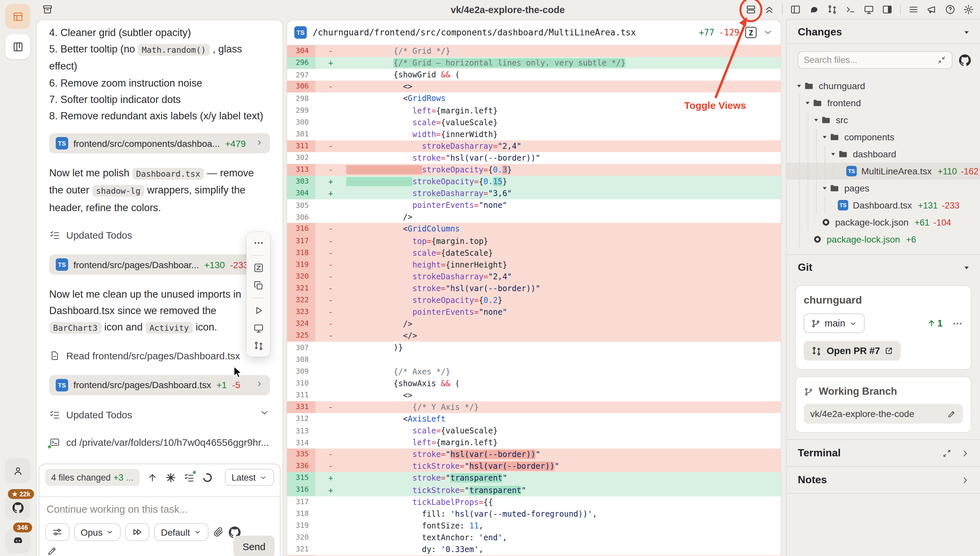 Image resolution: width=980 pixels, height=556 pixels. I want to click on chevrons-up-button, so click(769, 9).